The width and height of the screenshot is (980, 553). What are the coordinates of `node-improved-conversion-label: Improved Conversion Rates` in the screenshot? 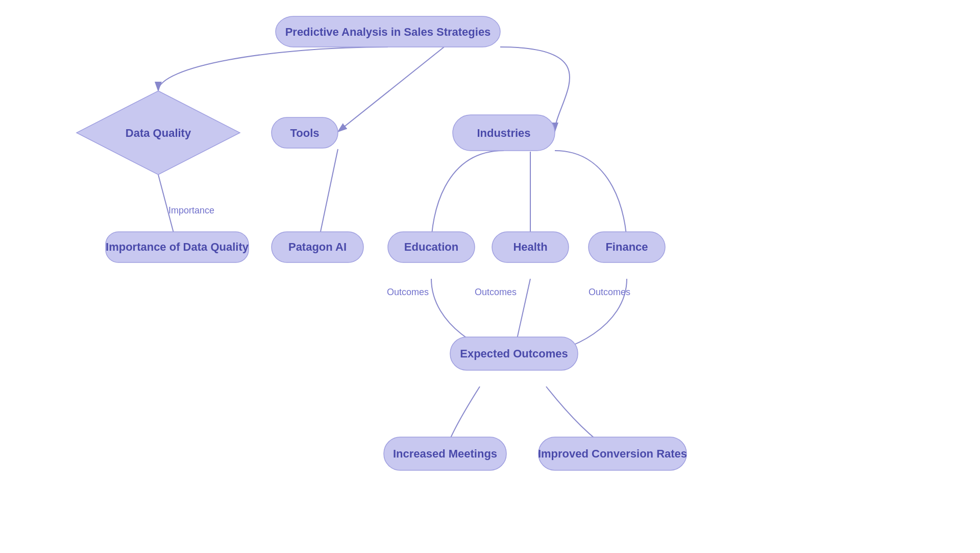 It's located at (612, 453).